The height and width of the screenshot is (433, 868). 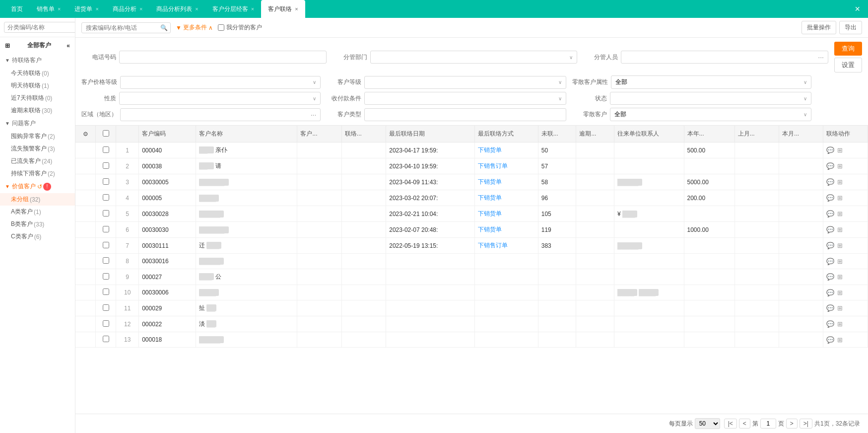 I want to click on per-page-select: 50 20 100, so click(x=708, y=424).